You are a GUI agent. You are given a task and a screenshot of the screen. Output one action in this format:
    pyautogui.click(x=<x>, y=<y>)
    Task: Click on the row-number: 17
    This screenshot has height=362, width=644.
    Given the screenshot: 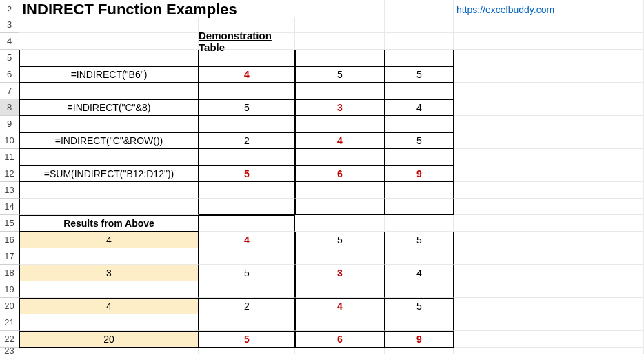 What is the action you would take?
    pyautogui.click(x=10, y=257)
    